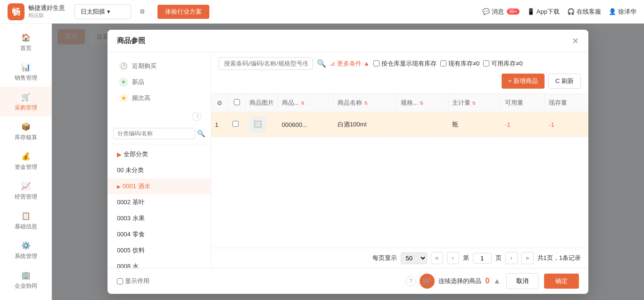 This screenshot has height=300, width=644. What do you see at coordinates (25, 72) in the screenshot?
I see `sidebar-item-sales: 📊 销售管理` at bounding box center [25, 72].